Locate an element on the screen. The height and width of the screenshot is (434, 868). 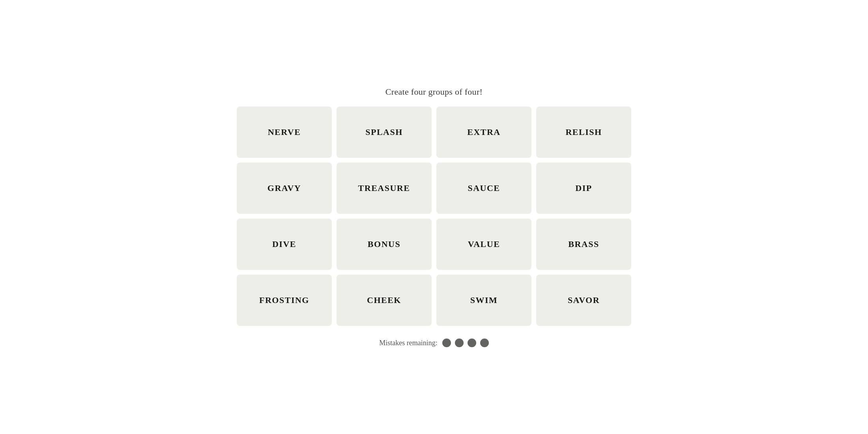
tile-label-splash: SPLASH is located at coordinates (384, 132).